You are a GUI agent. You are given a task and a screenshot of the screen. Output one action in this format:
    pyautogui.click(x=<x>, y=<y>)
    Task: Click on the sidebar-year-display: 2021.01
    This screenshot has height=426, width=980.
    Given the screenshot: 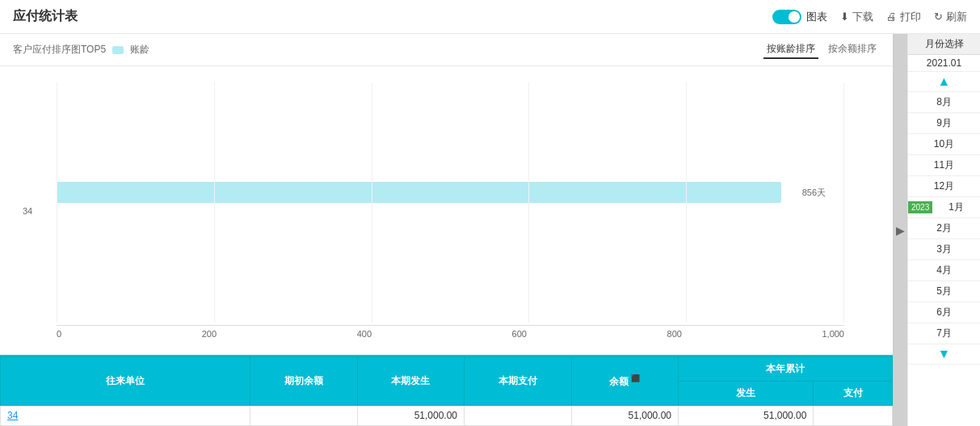 What is the action you would take?
    pyautogui.click(x=944, y=63)
    